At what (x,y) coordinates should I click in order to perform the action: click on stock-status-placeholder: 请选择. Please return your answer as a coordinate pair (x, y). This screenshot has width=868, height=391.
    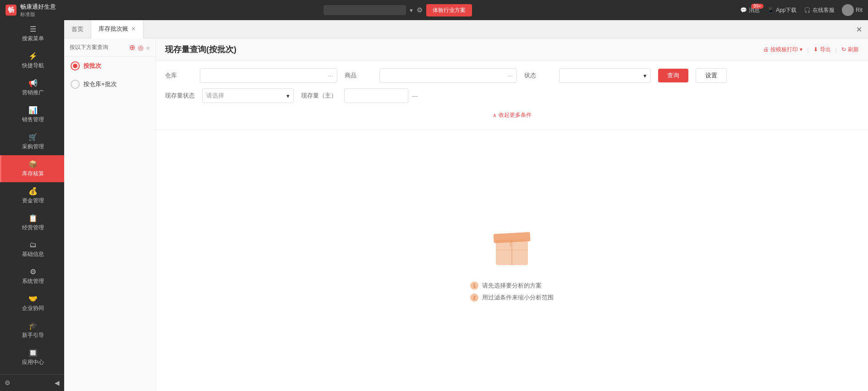
    Looking at the image, I should click on (246, 96).